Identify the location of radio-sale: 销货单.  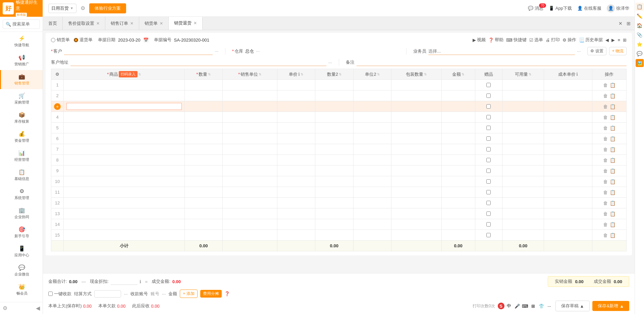
(60, 40).